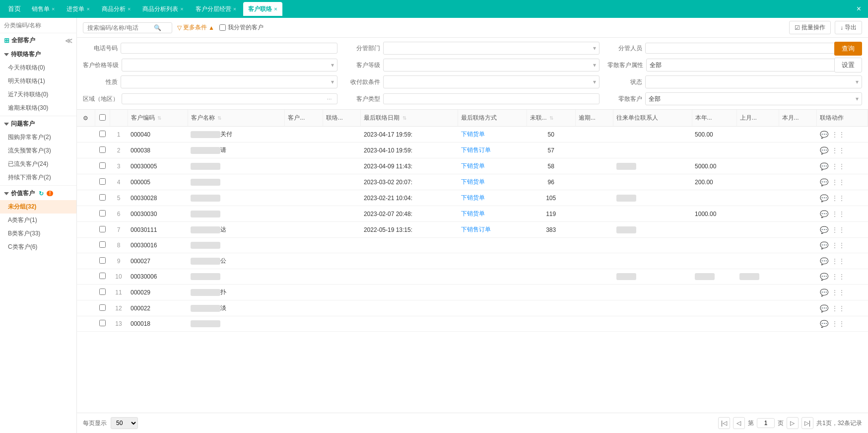 The height and width of the screenshot is (433, 868). What do you see at coordinates (229, 65) in the screenshot?
I see `filter-select-price-level: ▾` at bounding box center [229, 65].